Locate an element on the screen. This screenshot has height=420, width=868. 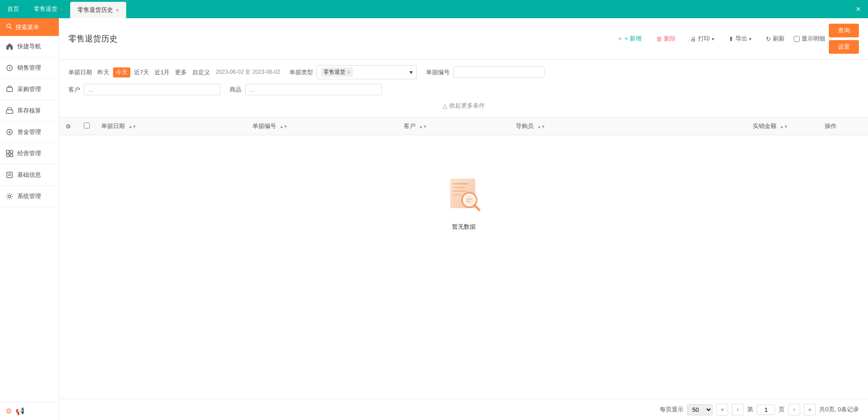
speaker-icon: 📢 is located at coordinates (20, 411).